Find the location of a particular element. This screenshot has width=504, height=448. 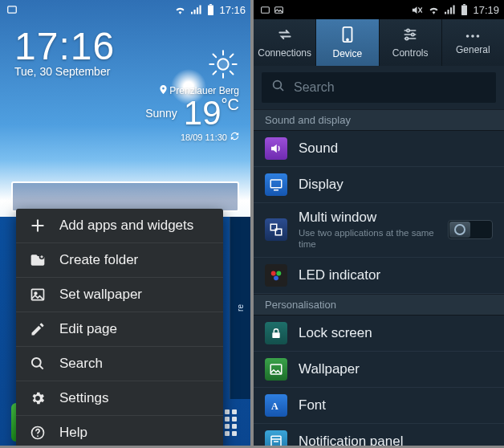

image-status-icon is located at coordinates (279, 10).